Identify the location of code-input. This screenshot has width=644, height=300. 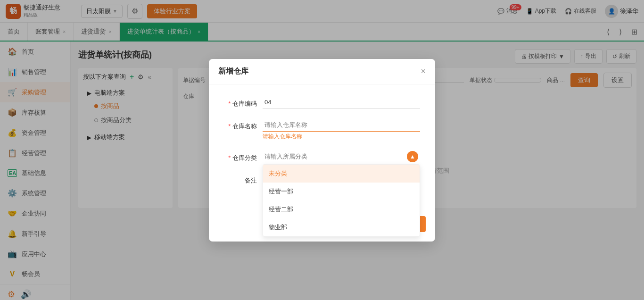
(341, 102).